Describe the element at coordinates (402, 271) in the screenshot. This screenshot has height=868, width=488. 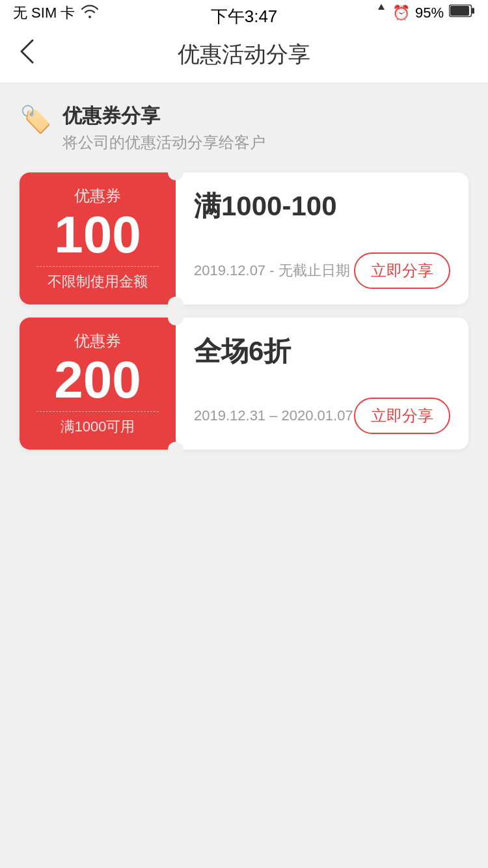
I see `share-button-0: 立即分享` at that location.